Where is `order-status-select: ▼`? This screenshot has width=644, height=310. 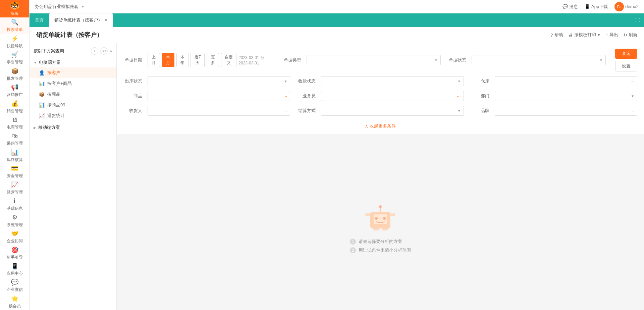 order-status-select: ▼ is located at coordinates (539, 60).